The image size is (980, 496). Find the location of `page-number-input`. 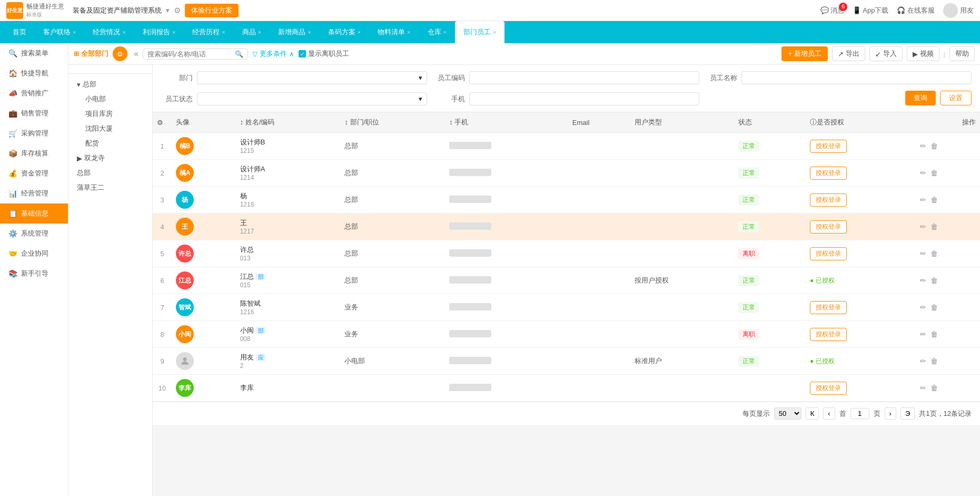

page-number-input is located at coordinates (860, 413).